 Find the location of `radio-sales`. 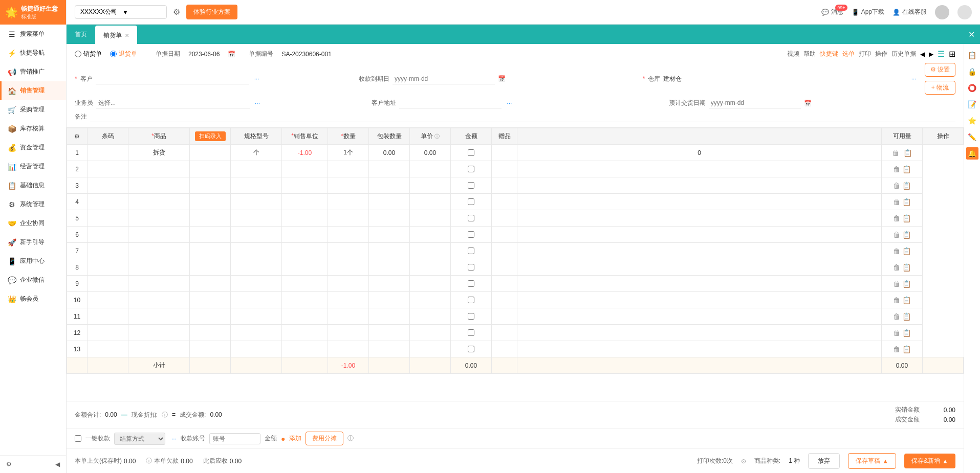

radio-sales is located at coordinates (78, 54).